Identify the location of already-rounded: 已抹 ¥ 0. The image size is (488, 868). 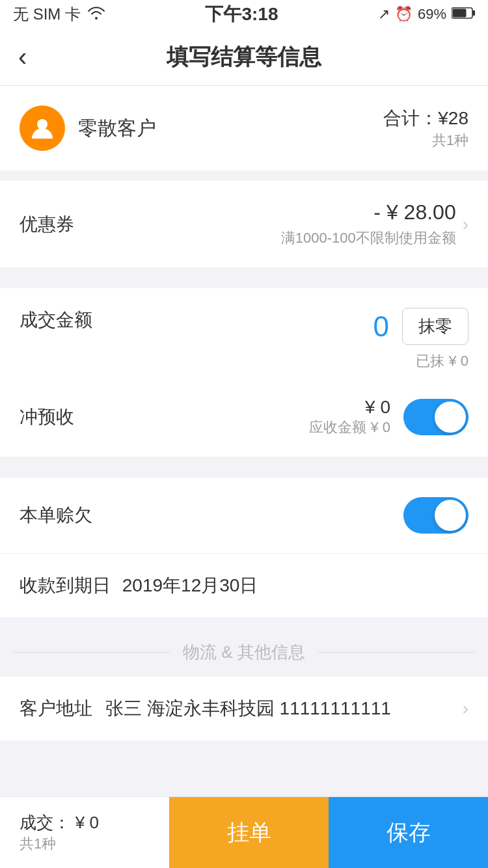
(244, 368).